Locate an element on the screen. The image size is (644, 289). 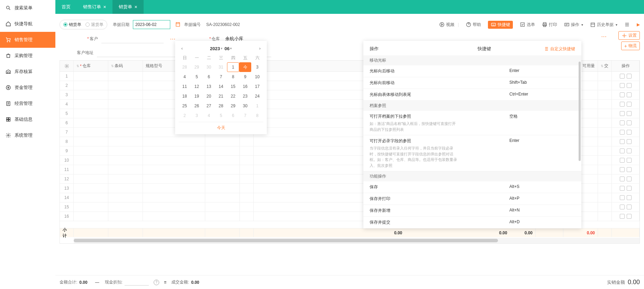
sidebar-item-purchase: 采购管理 is located at coordinates (28, 56).